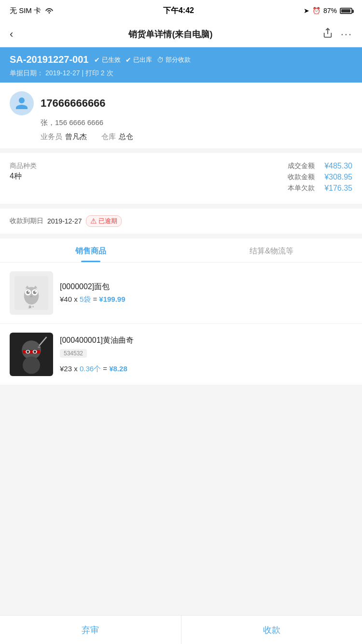 The image size is (362, 644). What do you see at coordinates (271, 251) in the screenshot?
I see `tab-settlement-label: 结算&物流等` at bounding box center [271, 251].